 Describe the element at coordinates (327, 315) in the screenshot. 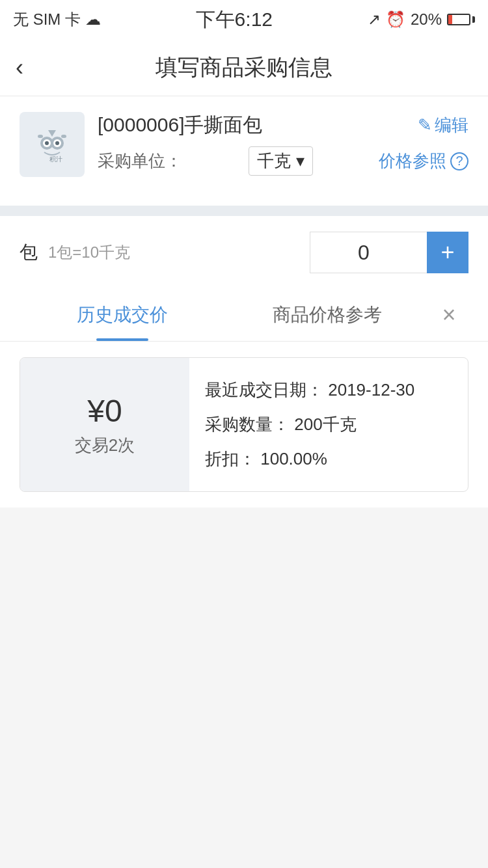

I see `tab-product-price: 商品价格参考` at that location.